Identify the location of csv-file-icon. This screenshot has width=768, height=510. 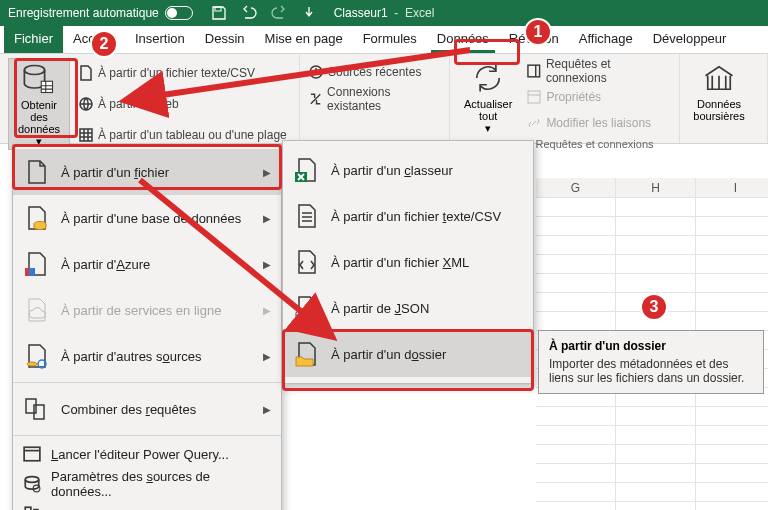
(307, 216).